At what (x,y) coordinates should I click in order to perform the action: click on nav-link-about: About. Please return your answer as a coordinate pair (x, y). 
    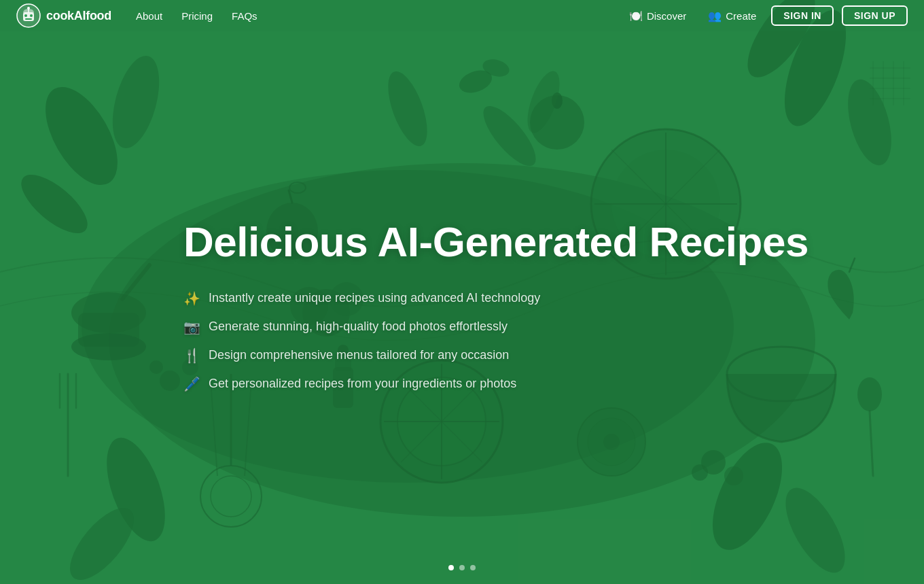
    Looking at the image, I should click on (149, 16).